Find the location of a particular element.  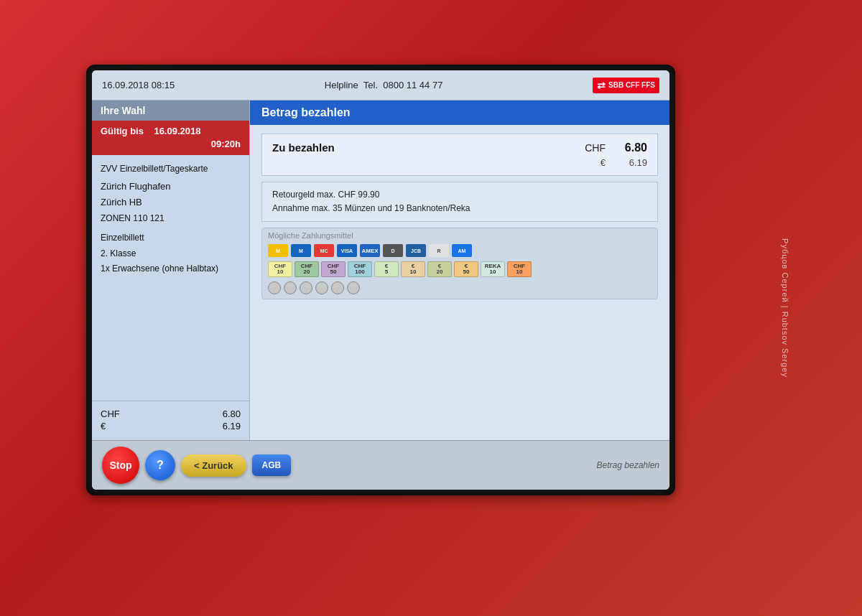

banknote-row: CHF10 CHF20 CHF50 CHF100 €5 €10 €20 €50 … is located at coordinates (460, 270).